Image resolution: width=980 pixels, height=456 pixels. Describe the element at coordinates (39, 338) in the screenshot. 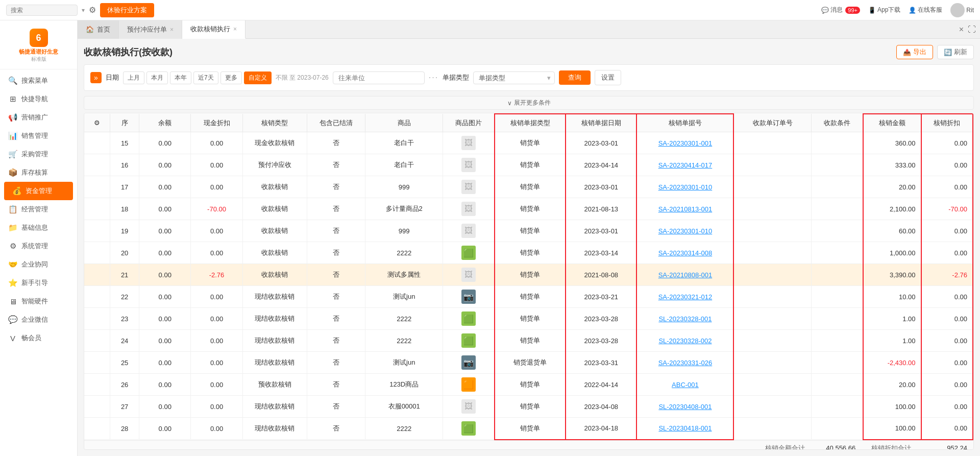

I see `sidebar-item-vip: V 畅会员` at that location.